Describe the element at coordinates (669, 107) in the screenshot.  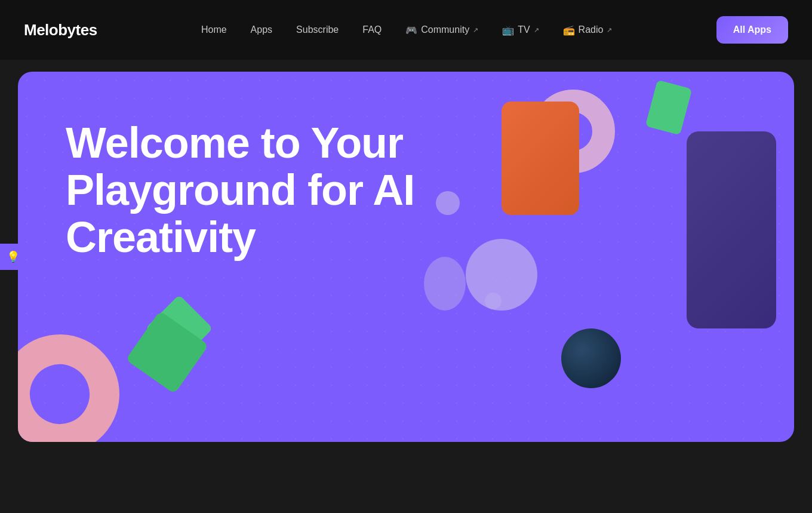
I see `rect-green` at that location.